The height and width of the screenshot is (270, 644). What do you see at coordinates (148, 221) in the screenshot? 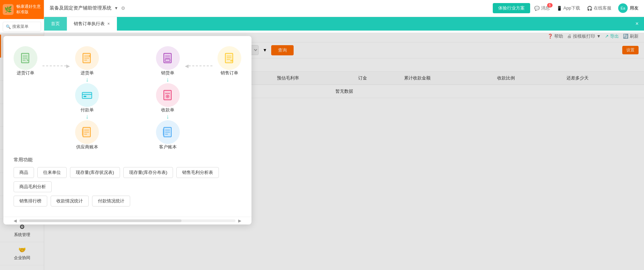
I see `scrollbar-area: ◀ ▶` at bounding box center [148, 221].